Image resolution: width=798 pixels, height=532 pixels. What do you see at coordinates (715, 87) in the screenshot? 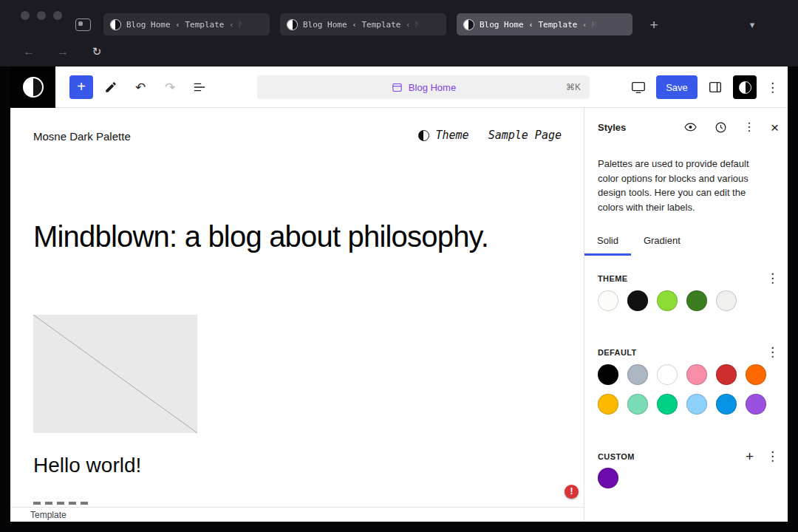
I see `settings-panel-toggle-icon` at bounding box center [715, 87].